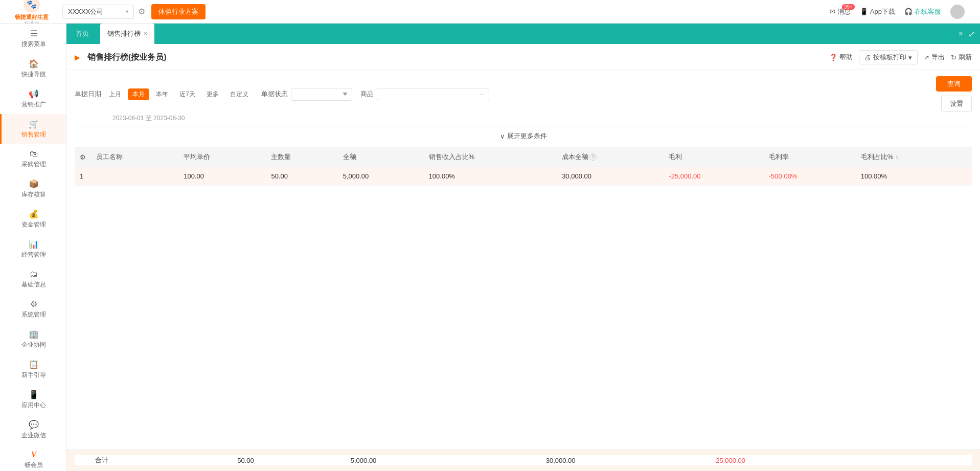  What do you see at coordinates (34, 274) in the screenshot?
I see `basic-icon: 🗂` at bounding box center [34, 274].